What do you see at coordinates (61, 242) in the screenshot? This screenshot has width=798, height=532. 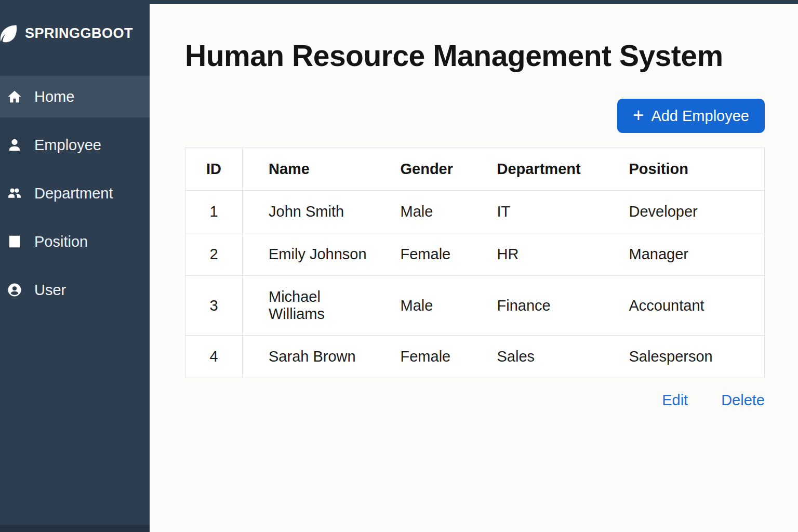 I see `sidebar-item-label: Position` at bounding box center [61, 242].